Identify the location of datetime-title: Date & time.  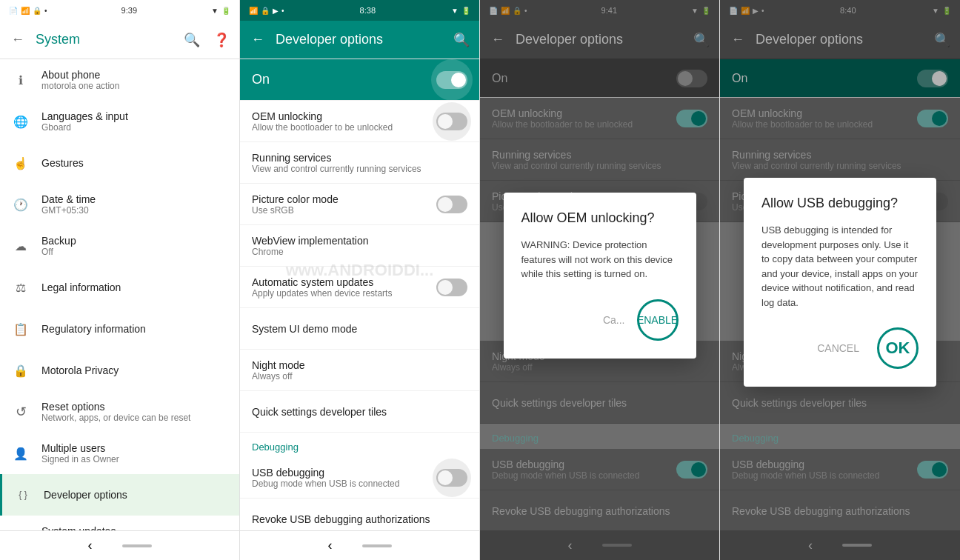
(68, 199).